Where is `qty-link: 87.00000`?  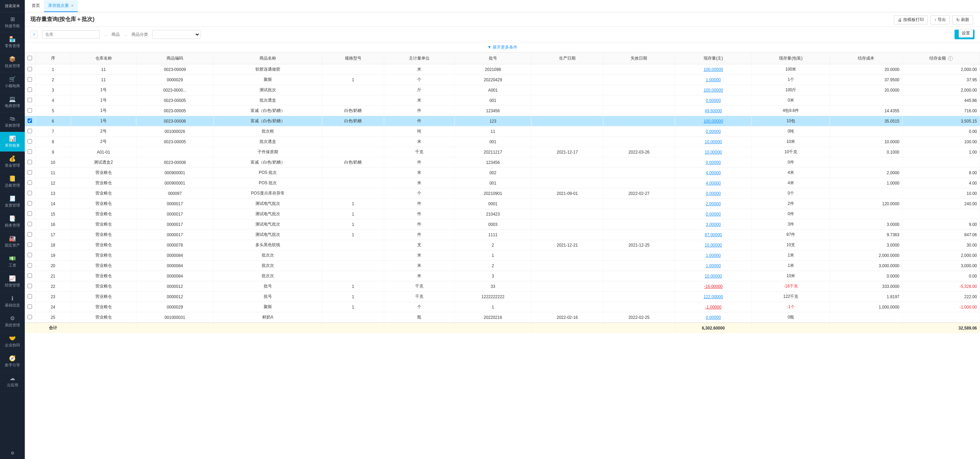 qty-link: 87.00000 is located at coordinates (713, 235).